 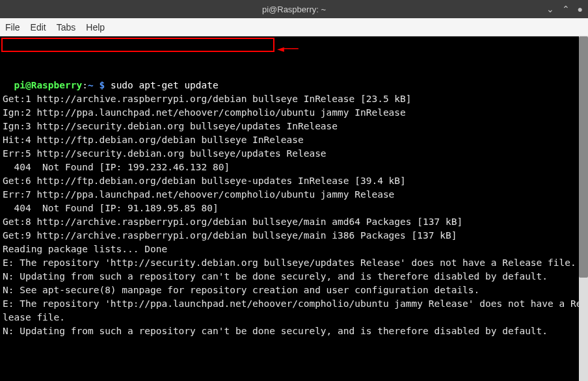 I want to click on menu-edit: Edit, so click(x=38, y=27).